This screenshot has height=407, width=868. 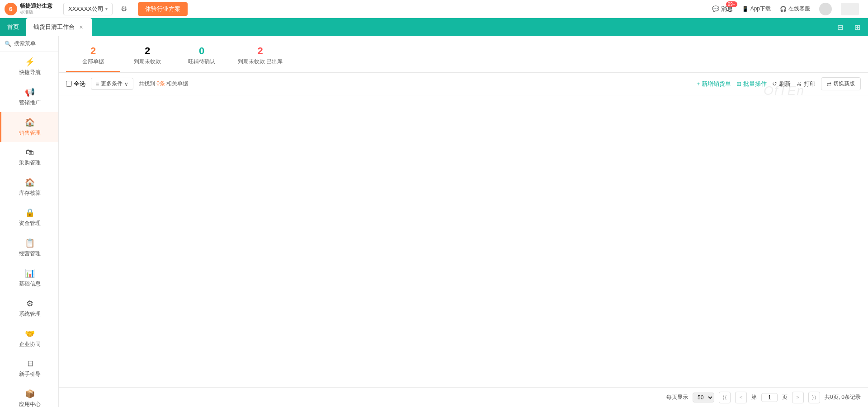 What do you see at coordinates (260, 57) in the screenshot?
I see `stat-tab-overdue-out: 2 到期未收款 已出库` at bounding box center [260, 57].